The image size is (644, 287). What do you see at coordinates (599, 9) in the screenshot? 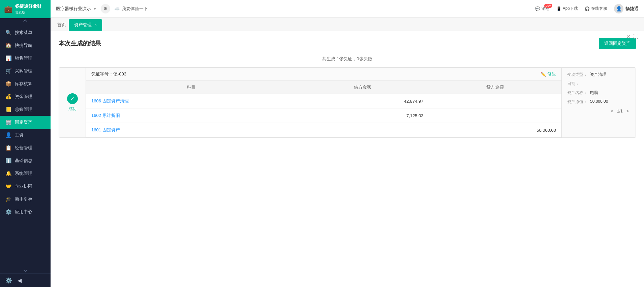
I see `online-service-label: 在线客服` at bounding box center [599, 9].